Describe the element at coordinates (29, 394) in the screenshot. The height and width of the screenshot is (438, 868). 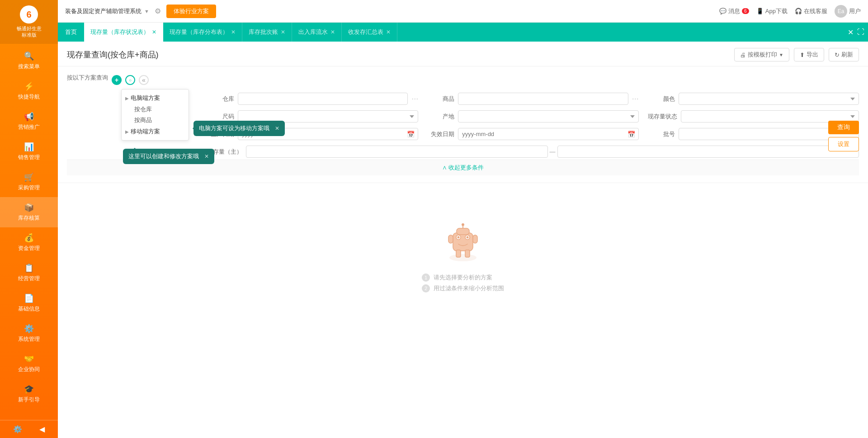
I see `sidebar-item-guide: 🎓 新手引导` at that location.